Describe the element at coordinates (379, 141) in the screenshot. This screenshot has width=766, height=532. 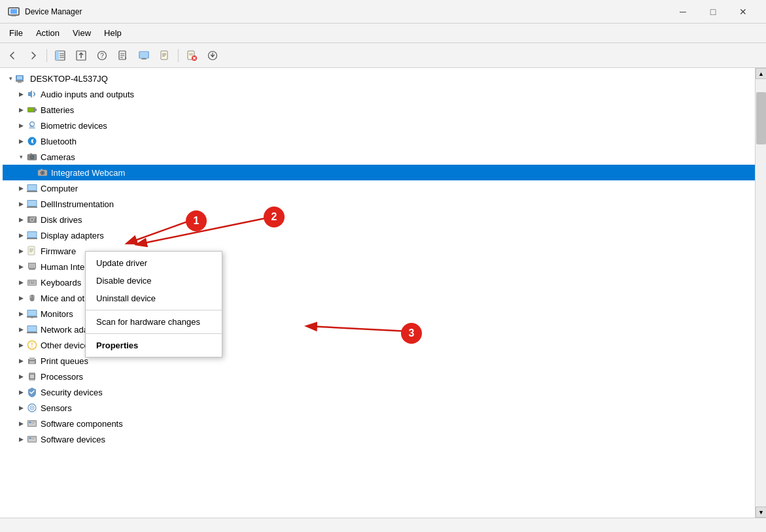
I see `tree-item-bluetooth: ▶ Bluetooth` at that location.